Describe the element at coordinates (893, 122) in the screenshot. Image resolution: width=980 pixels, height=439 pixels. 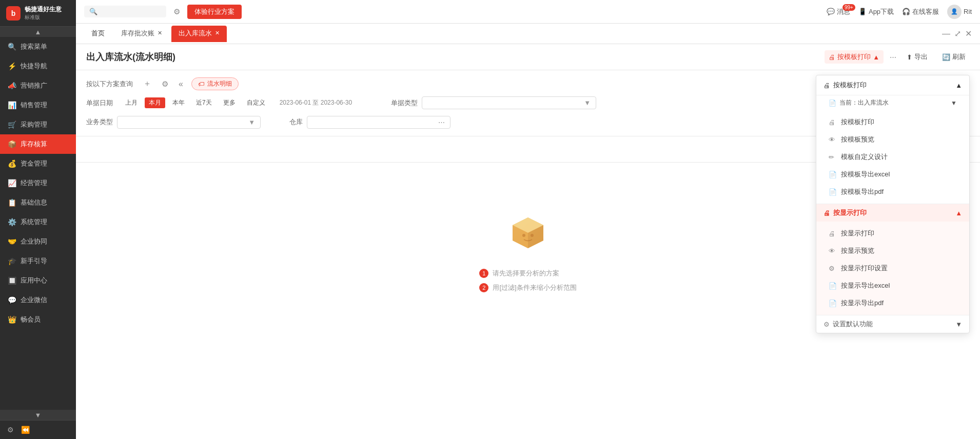
I see `dp-template-print: 🖨 按模板打印` at that location.